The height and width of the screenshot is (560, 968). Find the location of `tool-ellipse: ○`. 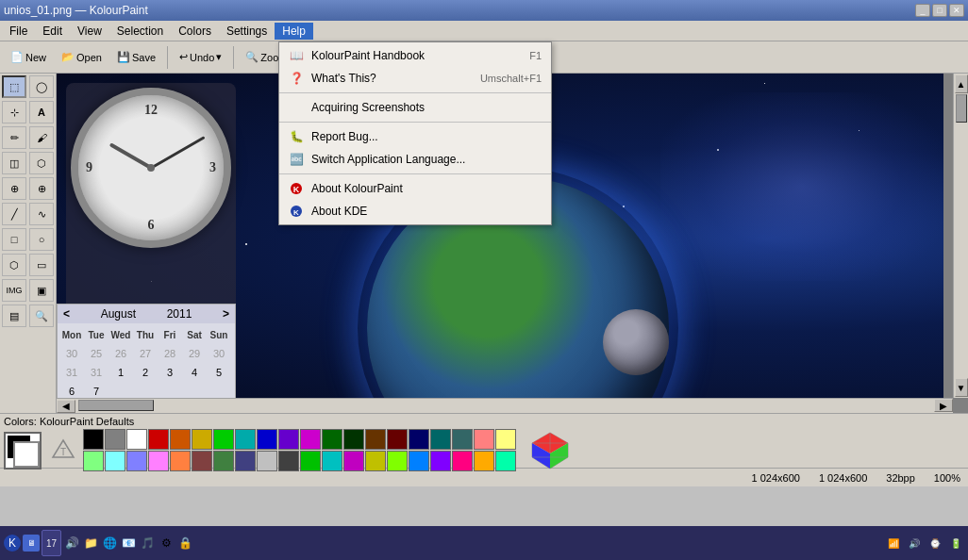

tool-ellipse: ○ is located at coordinates (42, 239).